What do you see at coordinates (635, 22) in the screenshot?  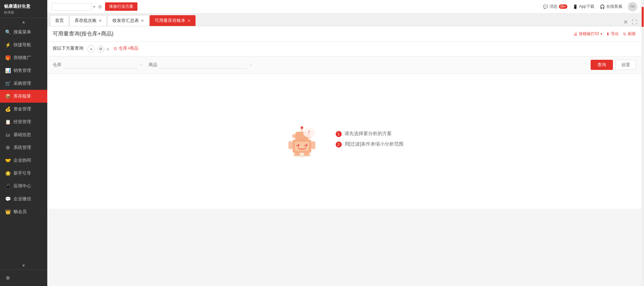 I see `tab-expand-button: ⛶` at bounding box center [635, 22].